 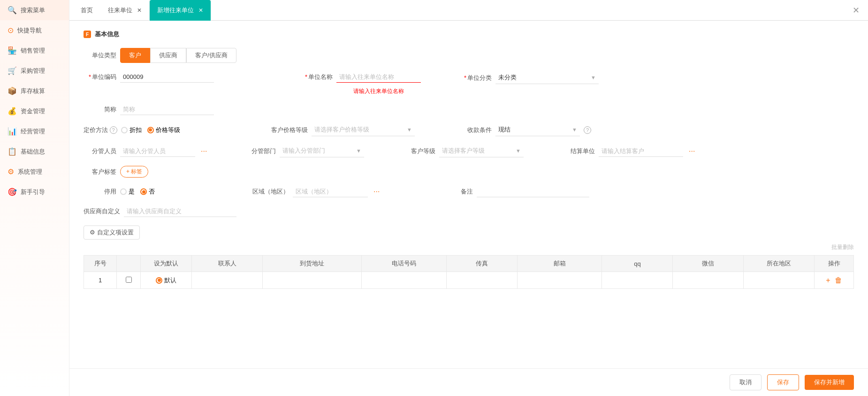 I want to click on customer-level-label: 客户等级, so click(x=419, y=151).